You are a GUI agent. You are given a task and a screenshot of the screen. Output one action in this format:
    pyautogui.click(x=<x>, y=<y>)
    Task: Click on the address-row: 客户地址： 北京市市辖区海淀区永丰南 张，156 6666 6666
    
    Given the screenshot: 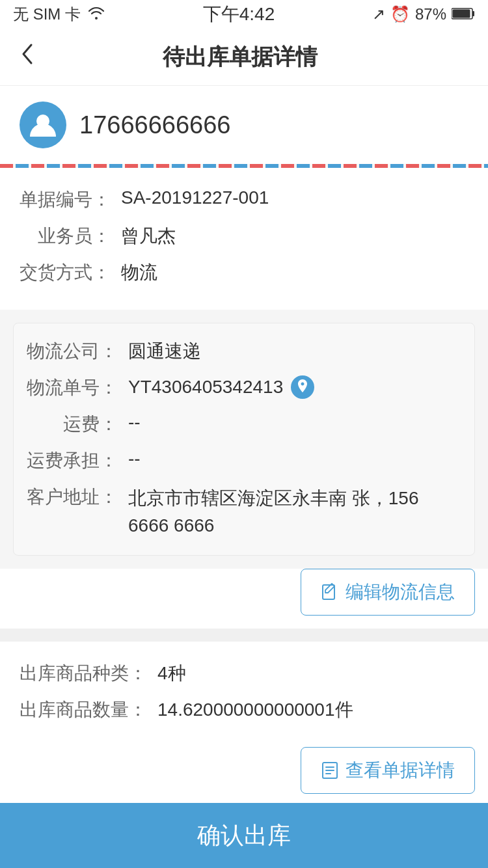 What is the action you would take?
    pyautogui.click(x=244, y=512)
    